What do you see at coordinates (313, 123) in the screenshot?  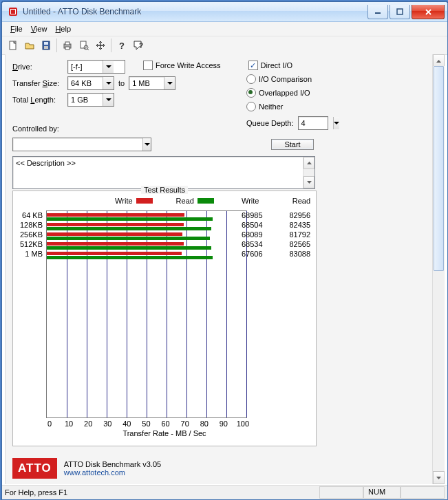 I see `queue-depth-combo: 4` at bounding box center [313, 123].